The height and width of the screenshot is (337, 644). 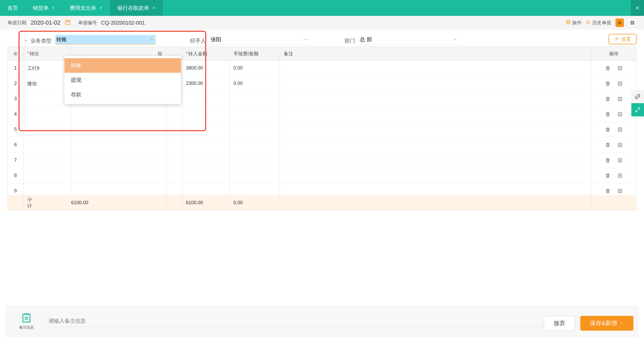 I want to click on chevron-down-icon, so click(x=455, y=40).